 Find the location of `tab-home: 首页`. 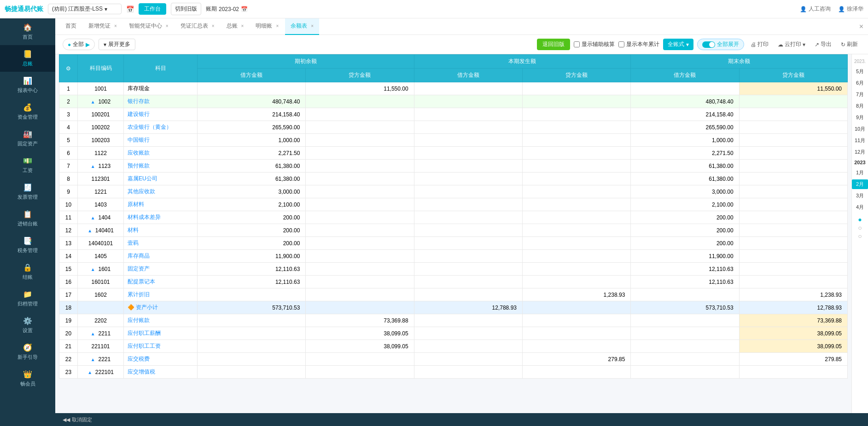

tab-home: 首页 is located at coordinates (71, 27).